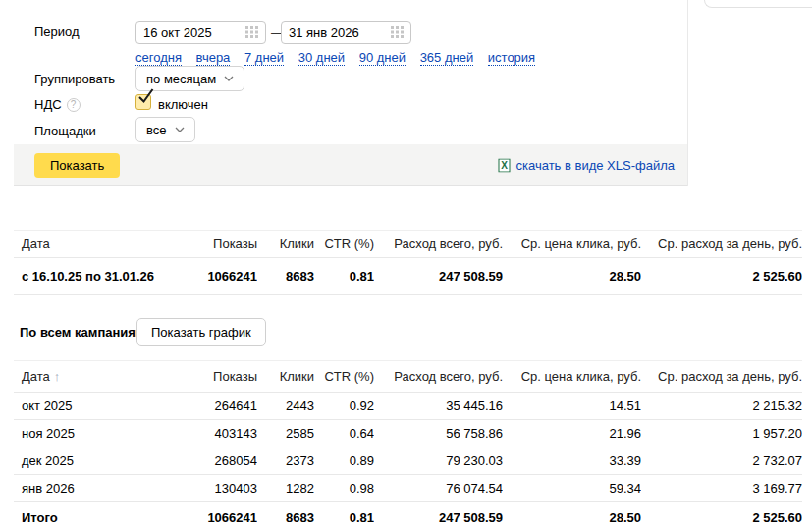 This screenshot has height=526, width=812. What do you see at coordinates (224, 461) in the screenshot?
I see `cell-impressions: 268054` at bounding box center [224, 461].